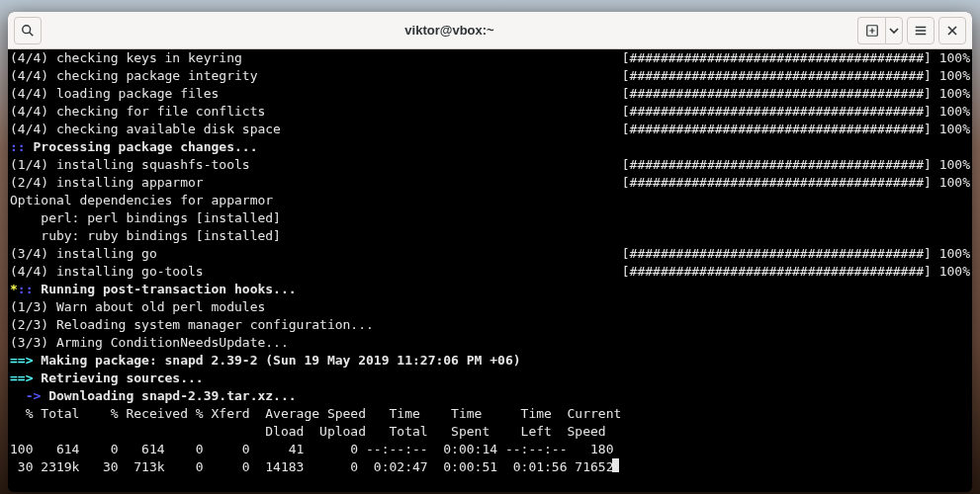  What do you see at coordinates (490, 378) in the screenshot?
I see `terminal-line: ==> Retrieving sources...` at bounding box center [490, 378].